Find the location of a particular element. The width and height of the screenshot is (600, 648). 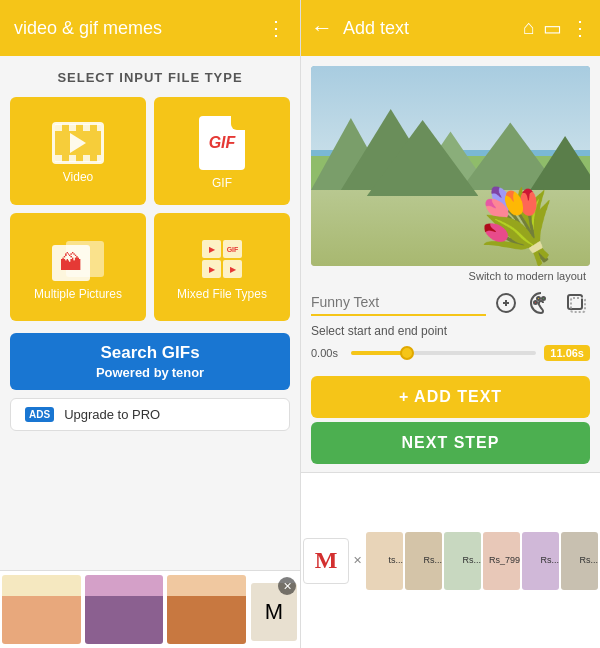

switch-modern-layout: Switch to modern layout is located at coordinates (450, 274).